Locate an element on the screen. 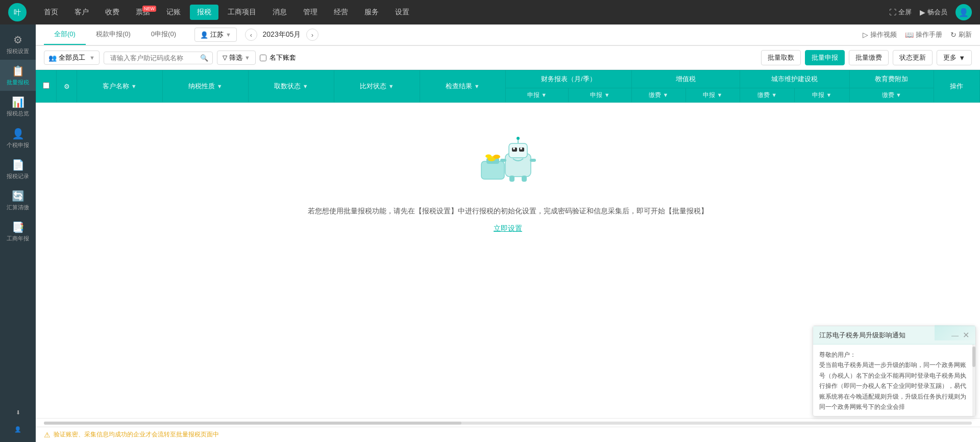  th-vat-pay-label: 缴费 is located at coordinates (655, 95).